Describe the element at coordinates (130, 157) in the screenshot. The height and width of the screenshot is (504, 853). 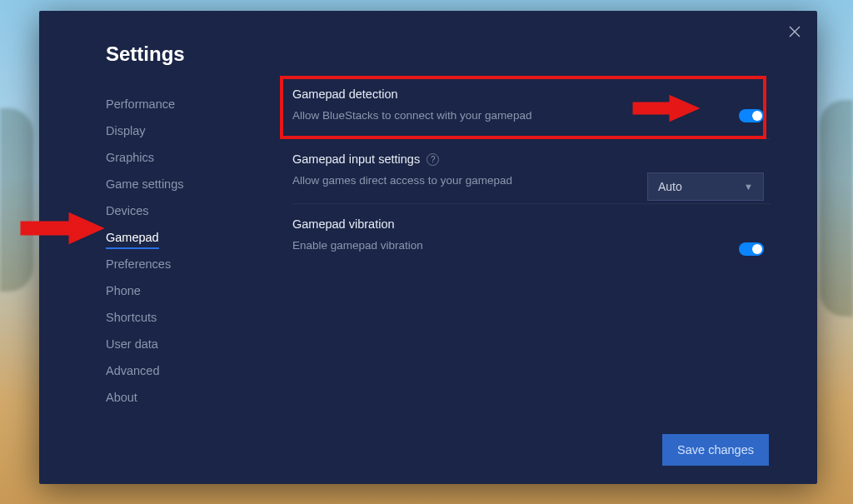
I see `sidebar-item-label: Graphics` at that location.